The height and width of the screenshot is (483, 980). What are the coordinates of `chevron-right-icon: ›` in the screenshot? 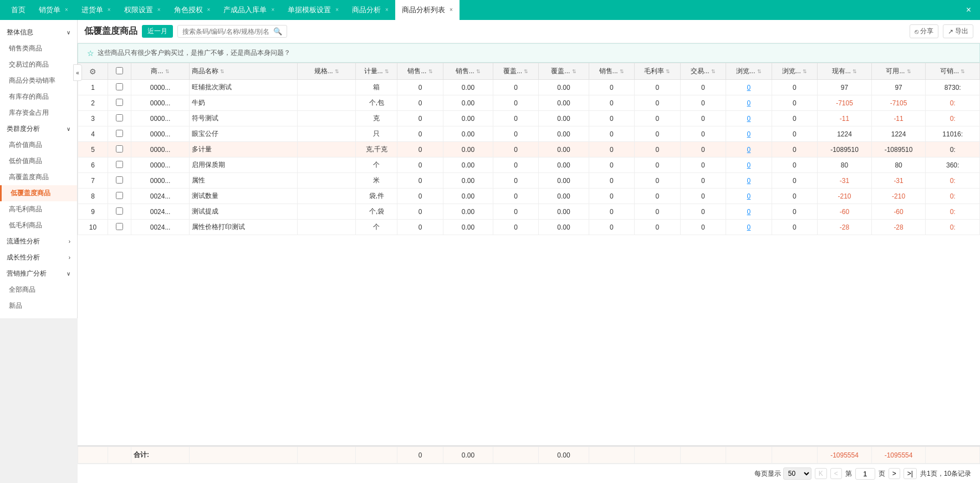 It's located at (70, 242).